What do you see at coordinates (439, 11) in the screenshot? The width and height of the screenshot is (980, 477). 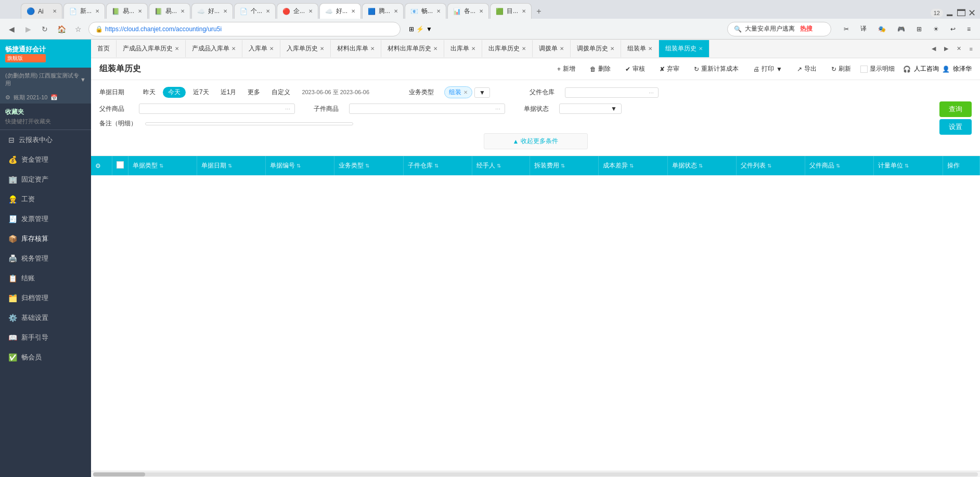 I see `tab-chang-close: ✕` at bounding box center [439, 11].